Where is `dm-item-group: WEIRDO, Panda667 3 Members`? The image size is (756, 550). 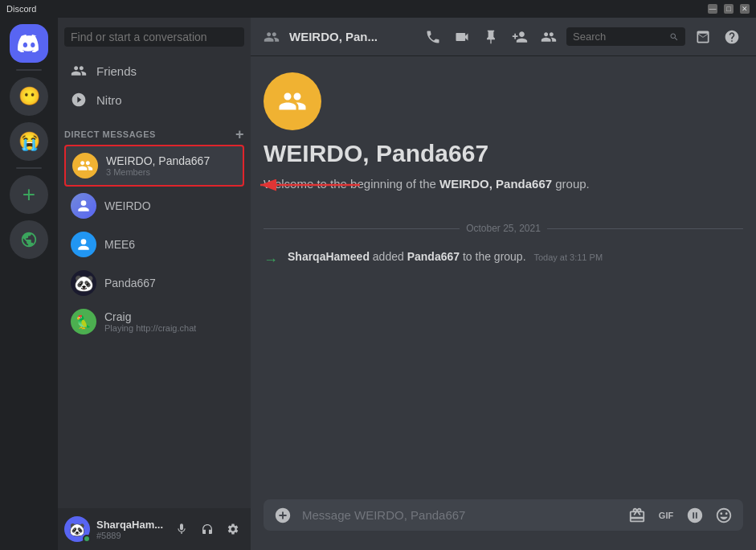 dm-item-group: WEIRDO, Panda667 3 Members is located at coordinates (154, 166).